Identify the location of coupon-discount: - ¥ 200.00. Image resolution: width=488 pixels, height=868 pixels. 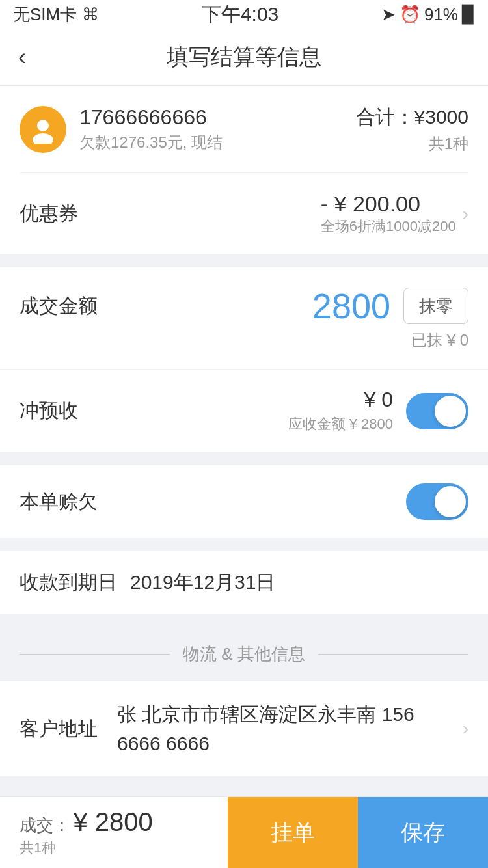
(388, 204).